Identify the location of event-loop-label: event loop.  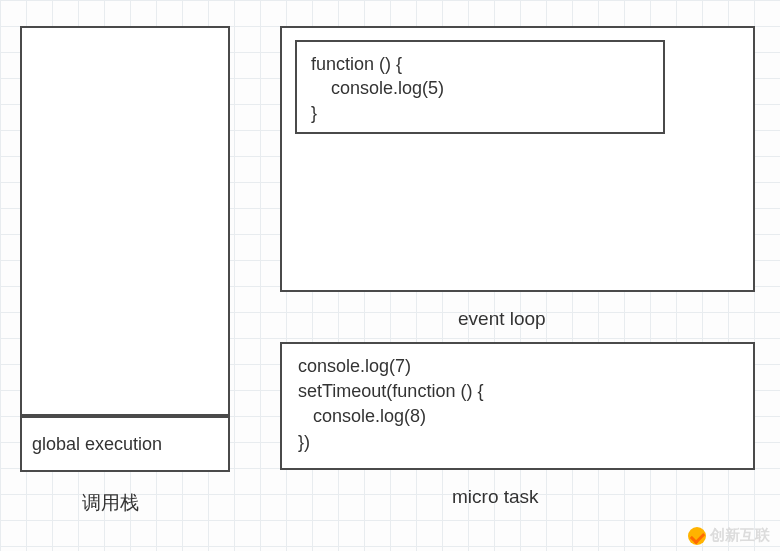
(502, 319).